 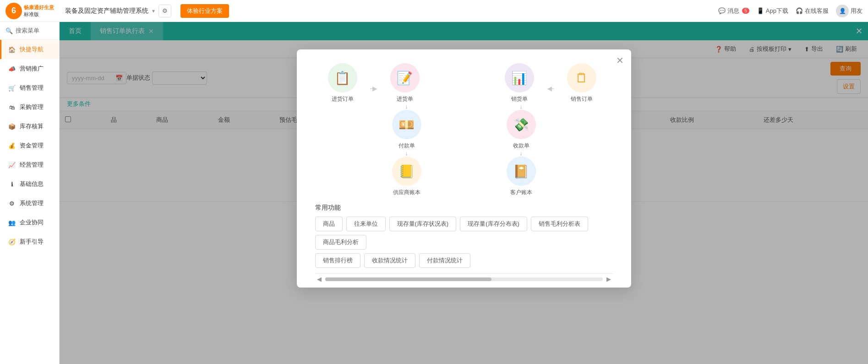 What do you see at coordinates (12, 49) in the screenshot?
I see `home-icon: 🏠` at bounding box center [12, 49].